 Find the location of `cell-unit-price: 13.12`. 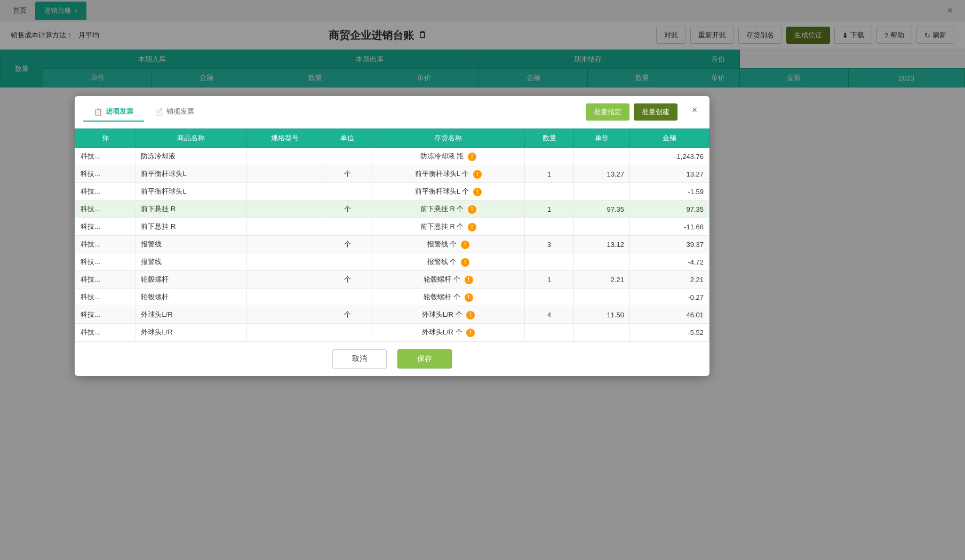

cell-unit-price: 13.12 is located at coordinates (602, 244).